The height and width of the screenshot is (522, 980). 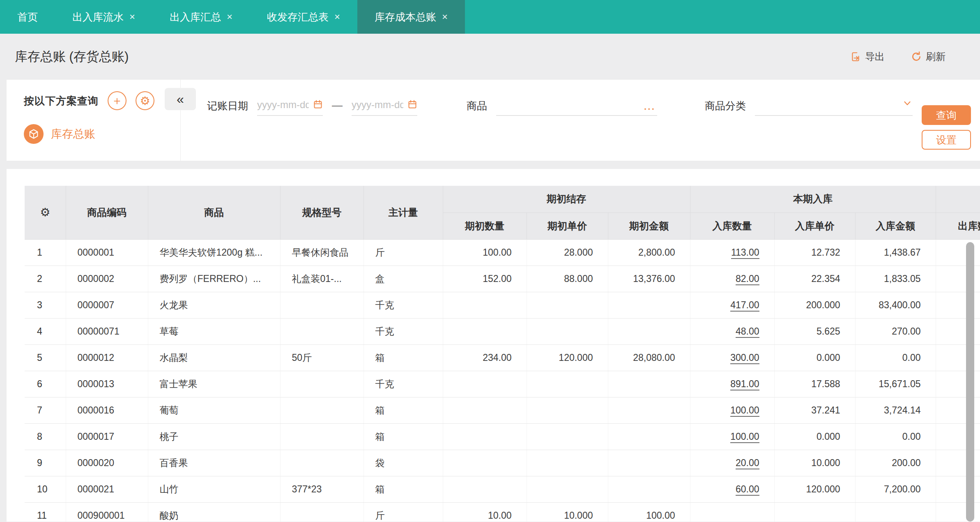 I want to click on cell-in_amount: 0.00, so click(x=895, y=358).